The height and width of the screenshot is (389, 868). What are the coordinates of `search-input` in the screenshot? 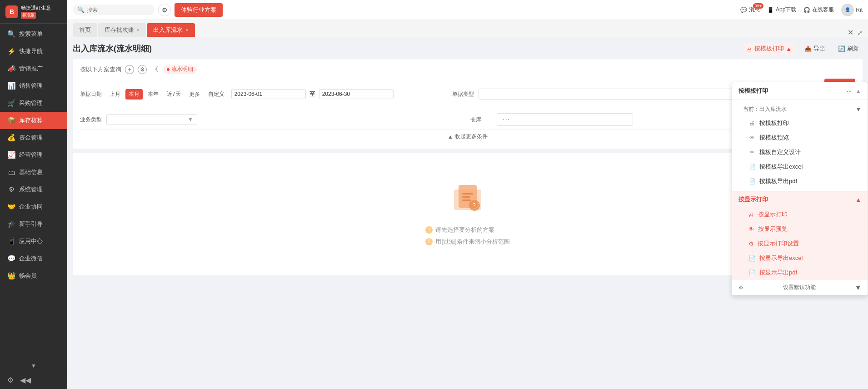 It's located at (114, 10).